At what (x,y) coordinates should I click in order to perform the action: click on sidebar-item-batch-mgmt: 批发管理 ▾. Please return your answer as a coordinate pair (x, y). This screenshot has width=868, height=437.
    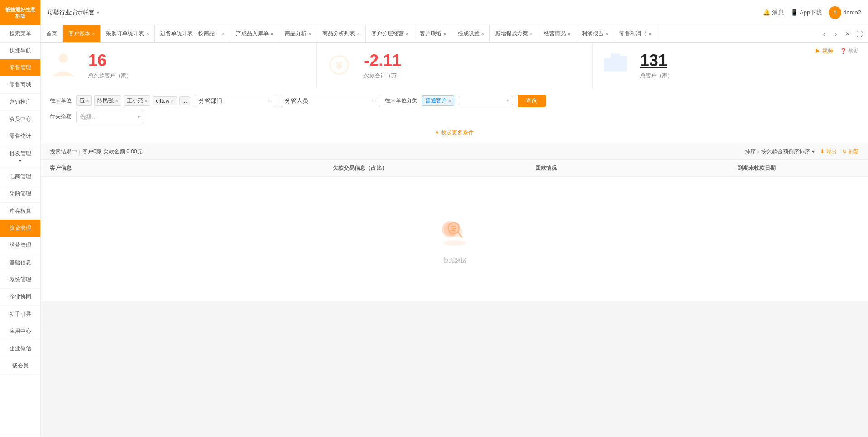
    Looking at the image, I should click on (20, 157).